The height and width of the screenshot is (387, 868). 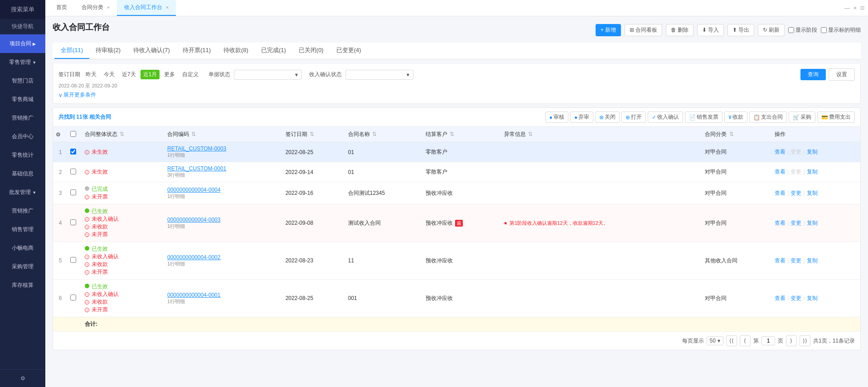 What do you see at coordinates (190, 74) in the screenshot?
I see `date-custom: 自定义` at bounding box center [190, 74].